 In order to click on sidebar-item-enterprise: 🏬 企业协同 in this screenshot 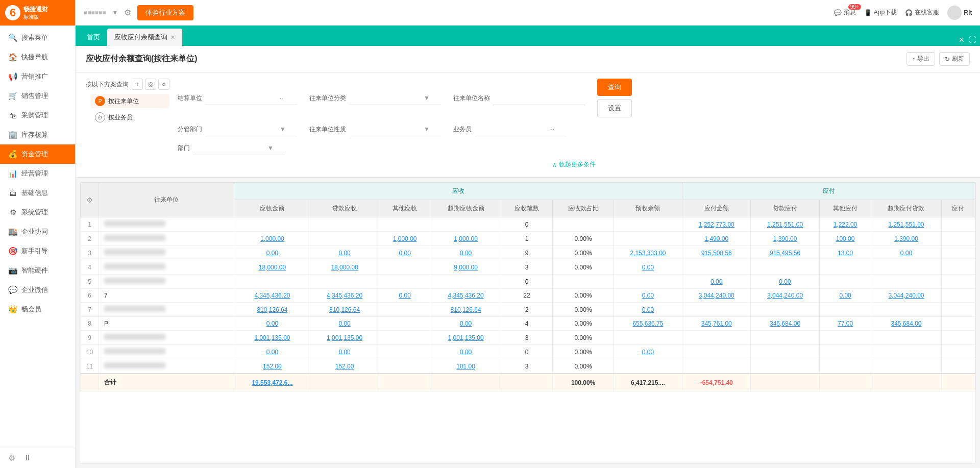, I will do `click(38, 232)`.